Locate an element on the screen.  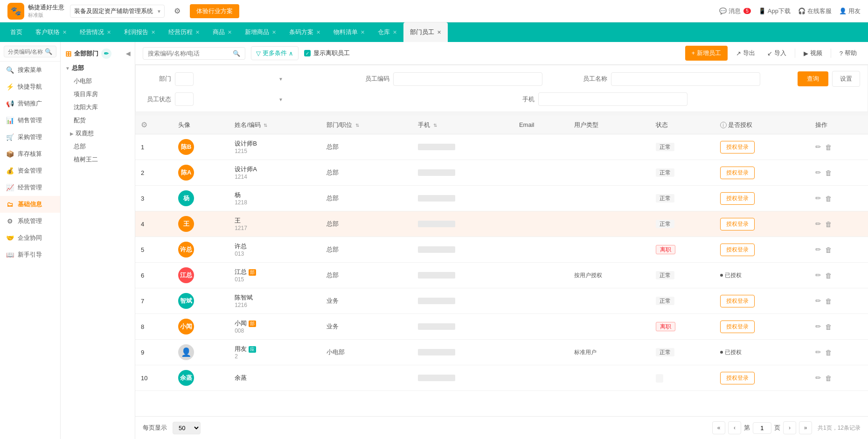
nav-close-ops: ✕ is located at coordinates (109, 33).